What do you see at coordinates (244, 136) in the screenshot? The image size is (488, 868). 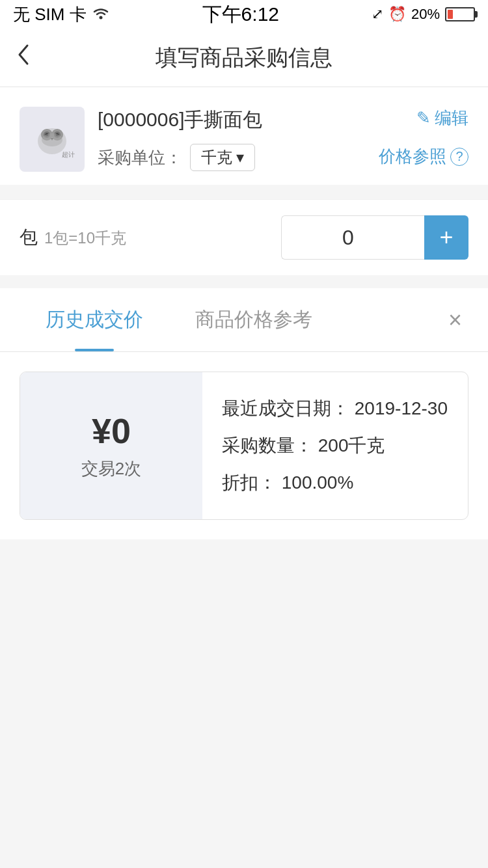 I see `product-section: 超计 [0000006]手撕面包 采购单位： 千克 ▾ ✎ 编辑` at bounding box center [244, 136].